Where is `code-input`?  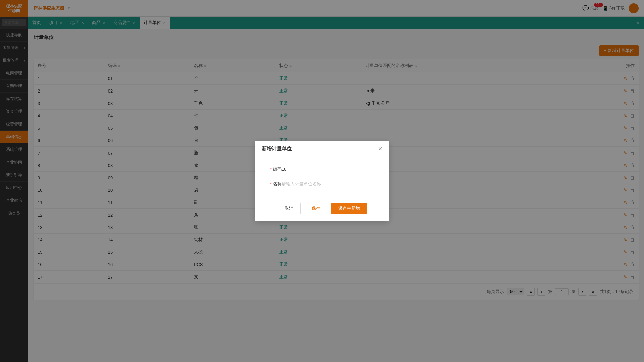 code-input is located at coordinates (332, 169).